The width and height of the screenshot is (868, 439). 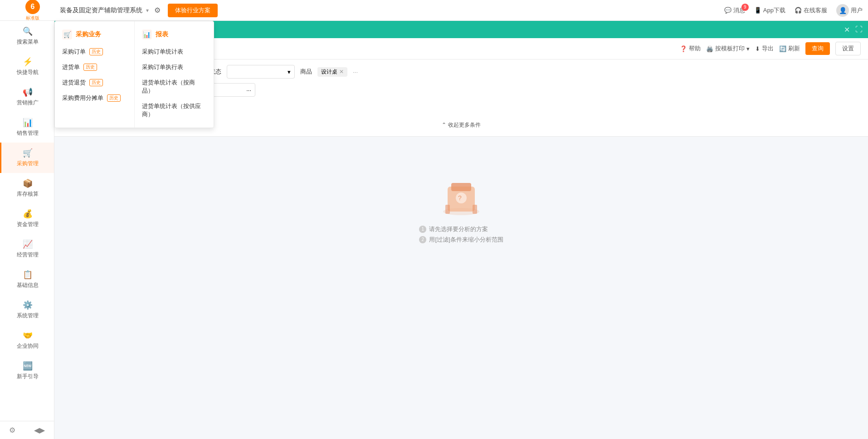 What do you see at coordinates (815, 10) in the screenshot?
I see `online-service-label: 在线客服` at bounding box center [815, 10].